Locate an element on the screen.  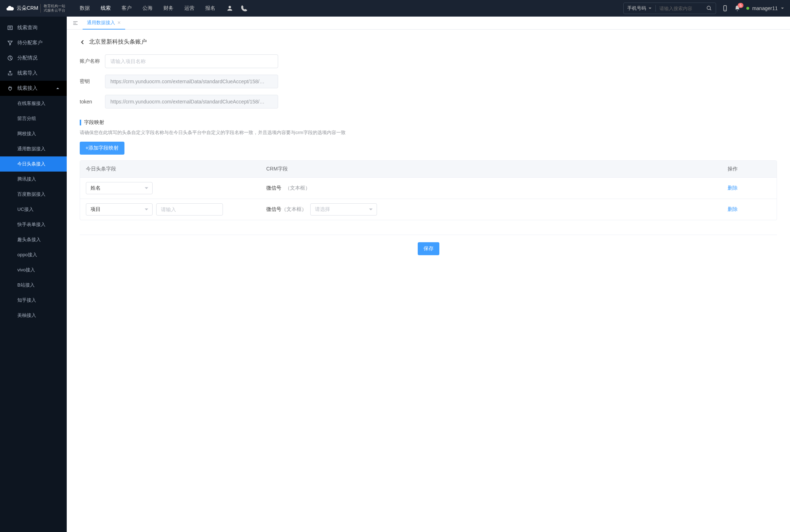
user-add-icon is located at coordinates (230, 8).